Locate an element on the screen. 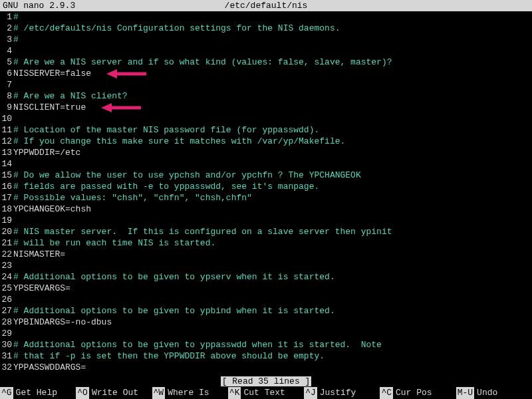  titlebar: GNU nano 2.9.3 /etc/default/nis is located at coordinates (266, 5).